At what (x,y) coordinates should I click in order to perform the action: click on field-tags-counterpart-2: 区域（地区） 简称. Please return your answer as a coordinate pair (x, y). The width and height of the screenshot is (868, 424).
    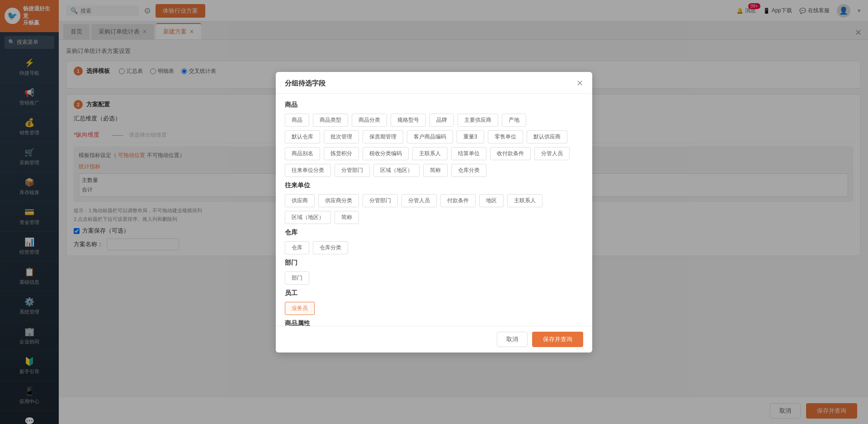
    Looking at the image, I should click on (434, 217).